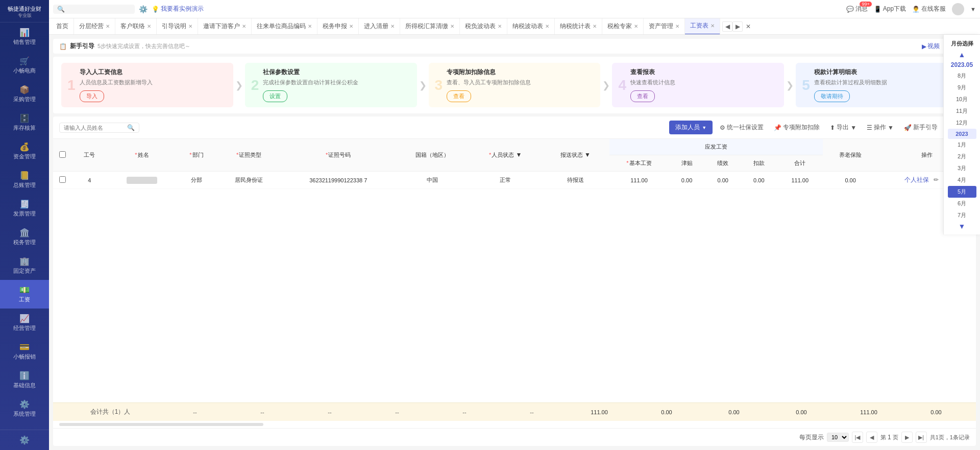 Image resolution: width=980 pixels, height=450 pixels. Describe the element at coordinates (742, 128) in the screenshot. I see `social-insurance-button: ⚙ 统一社保设置` at that location.